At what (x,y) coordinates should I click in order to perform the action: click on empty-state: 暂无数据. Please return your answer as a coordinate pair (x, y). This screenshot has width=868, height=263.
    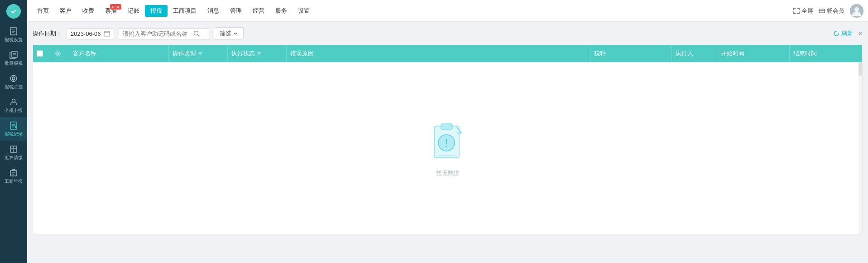
    Looking at the image, I should click on (448, 148).